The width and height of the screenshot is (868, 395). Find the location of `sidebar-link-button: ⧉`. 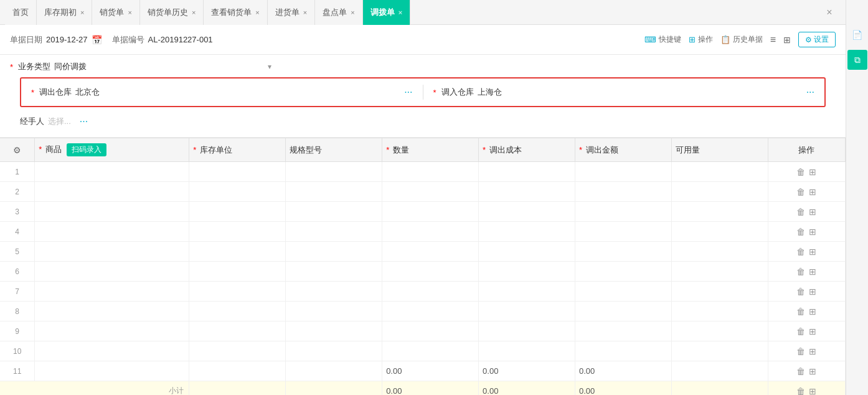

sidebar-link-button: ⧉ is located at coordinates (857, 60).